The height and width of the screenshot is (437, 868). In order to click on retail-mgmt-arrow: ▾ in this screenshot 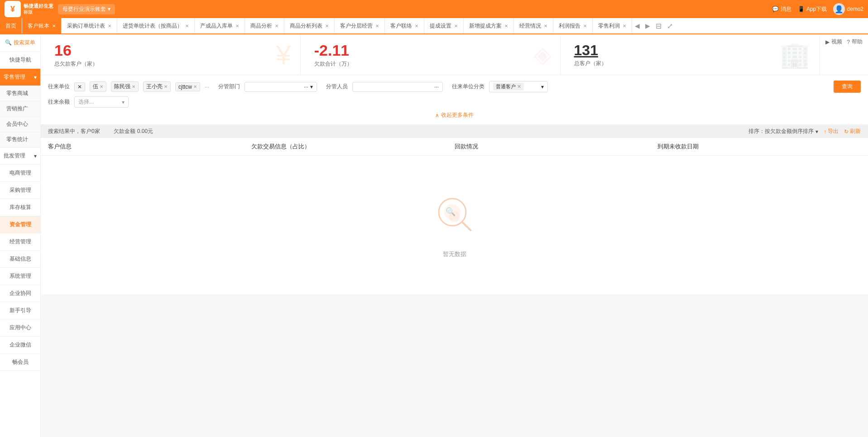, I will do `click(35, 77)`.